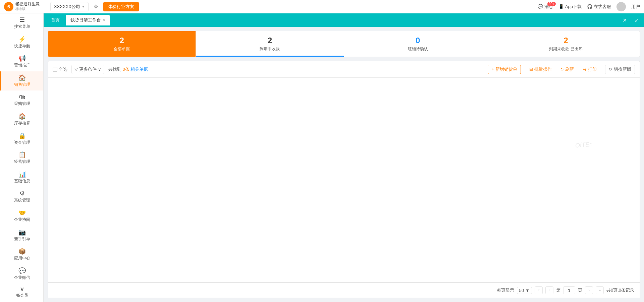  I want to click on sidebar-label-guide: 新手引导, so click(22, 239).